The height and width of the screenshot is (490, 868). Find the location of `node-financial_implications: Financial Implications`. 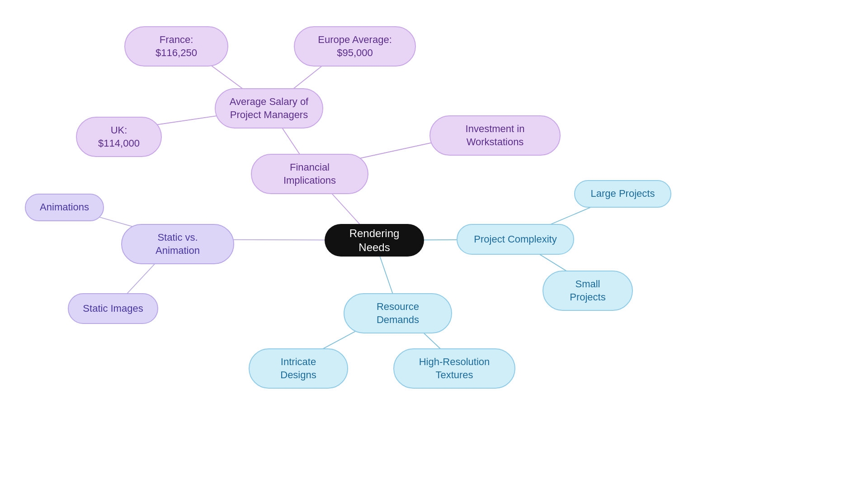

node-financial_implications: Financial Implications is located at coordinates (310, 174).